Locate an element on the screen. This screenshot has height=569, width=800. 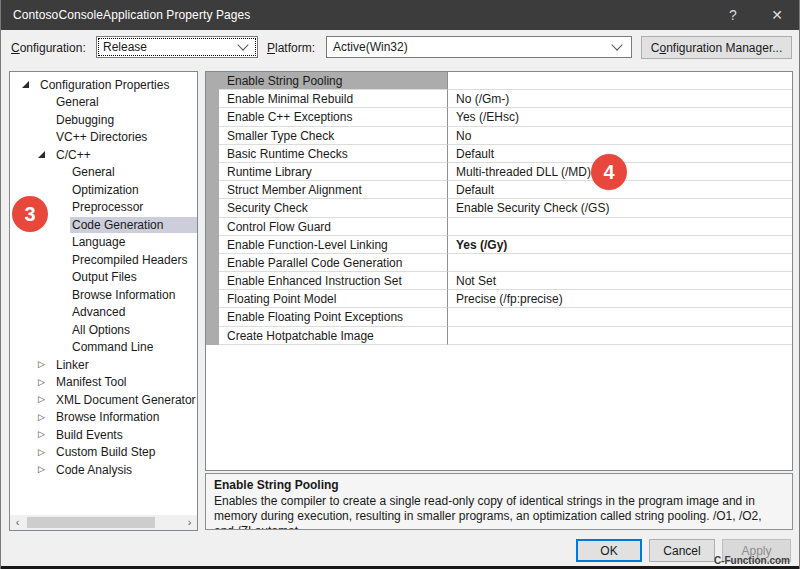
configuration-value: Release is located at coordinates (168, 47).